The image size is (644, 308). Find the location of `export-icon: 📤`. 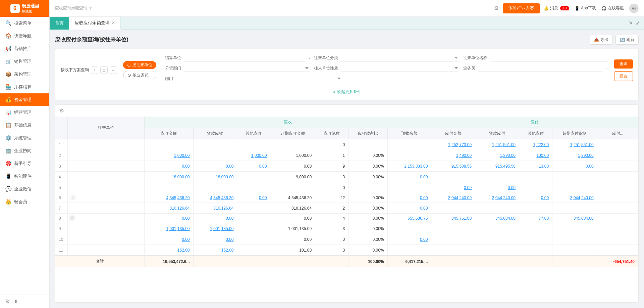

export-icon: 📤 is located at coordinates (596, 40).